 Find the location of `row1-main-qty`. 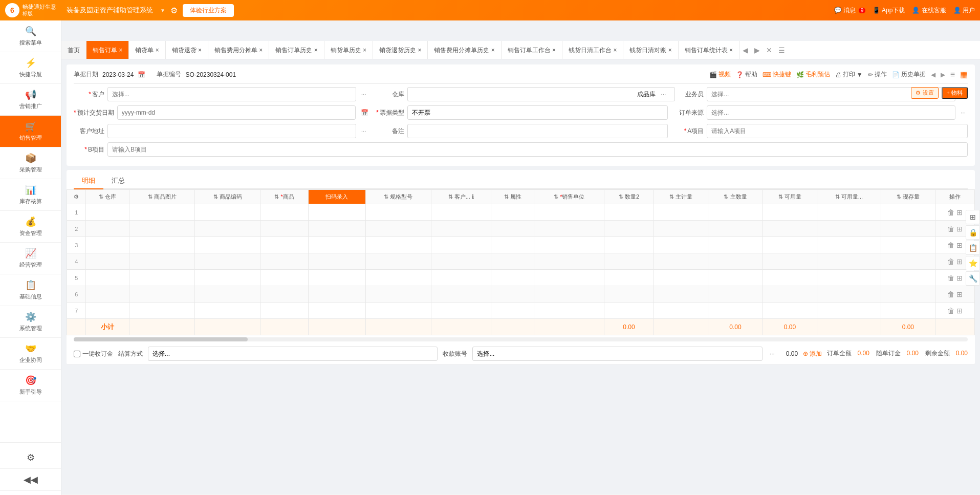

row1-main-qty is located at coordinates (735, 212).